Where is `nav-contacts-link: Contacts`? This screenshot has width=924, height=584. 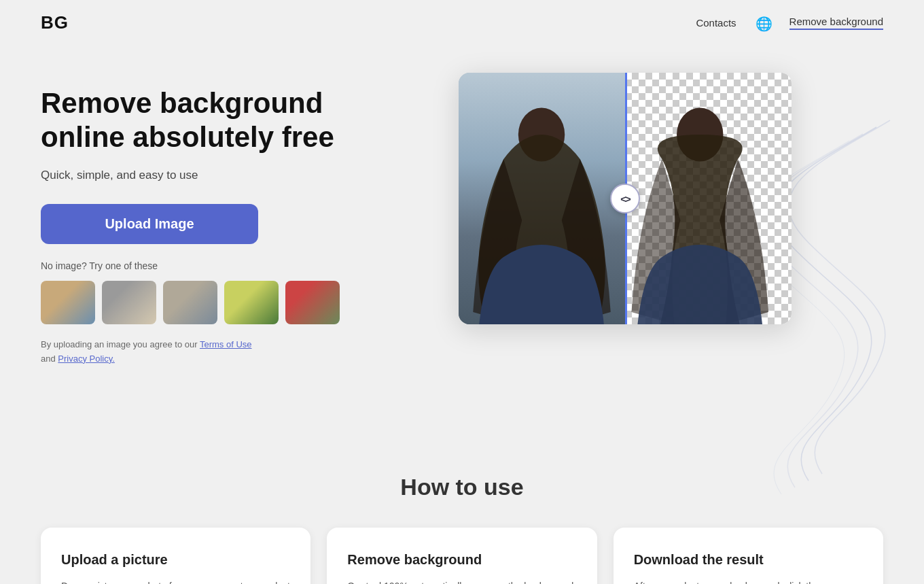
nav-contacts-link: Contacts is located at coordinates (716, 23).